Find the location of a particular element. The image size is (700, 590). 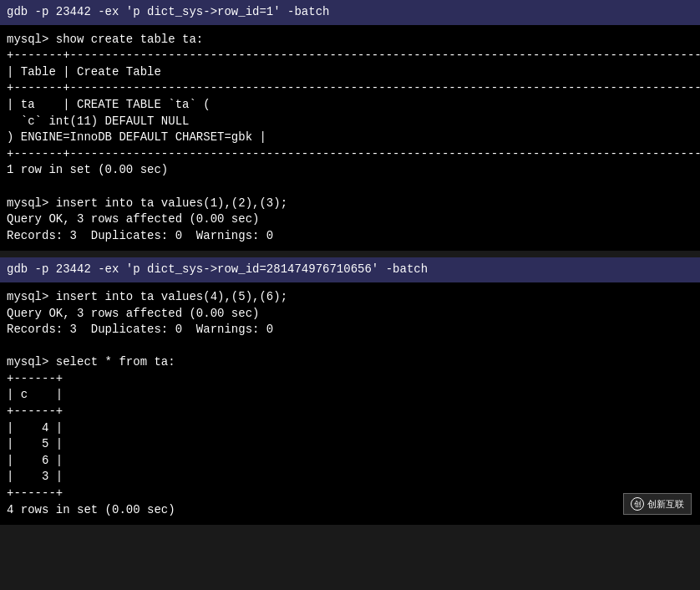

gdb-command-text-2: gdb -p 23442 -ex 'p dict_sys->row_id=281… is located at coordinates (350, 270).